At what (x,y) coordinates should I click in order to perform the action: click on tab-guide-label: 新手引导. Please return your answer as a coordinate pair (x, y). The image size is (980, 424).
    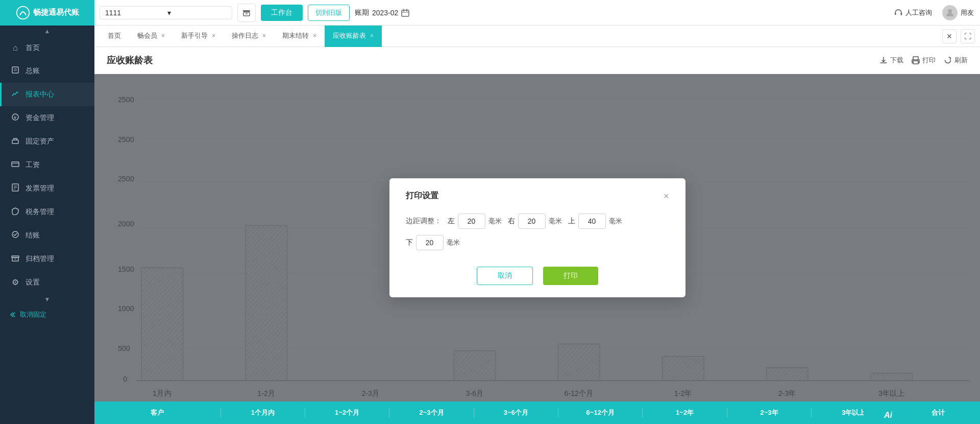
    Looking at the image, I should click on (194, 36).